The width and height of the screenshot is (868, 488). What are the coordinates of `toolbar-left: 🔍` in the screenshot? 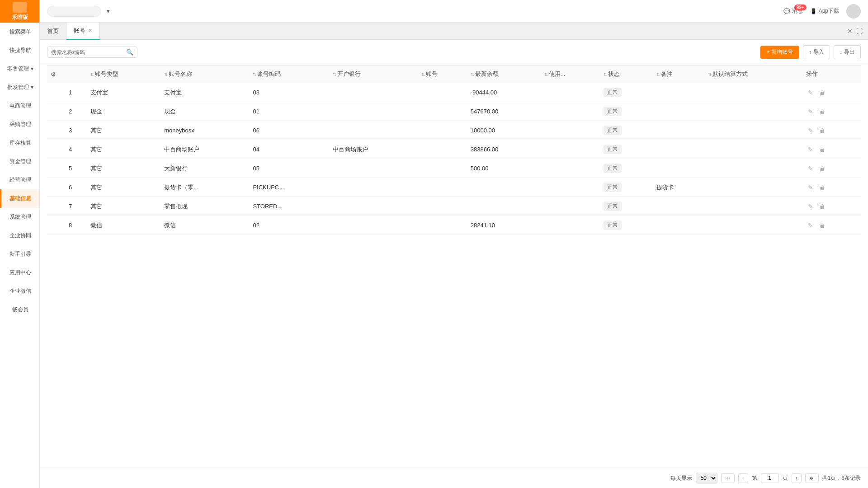 It's located at (92, 52).